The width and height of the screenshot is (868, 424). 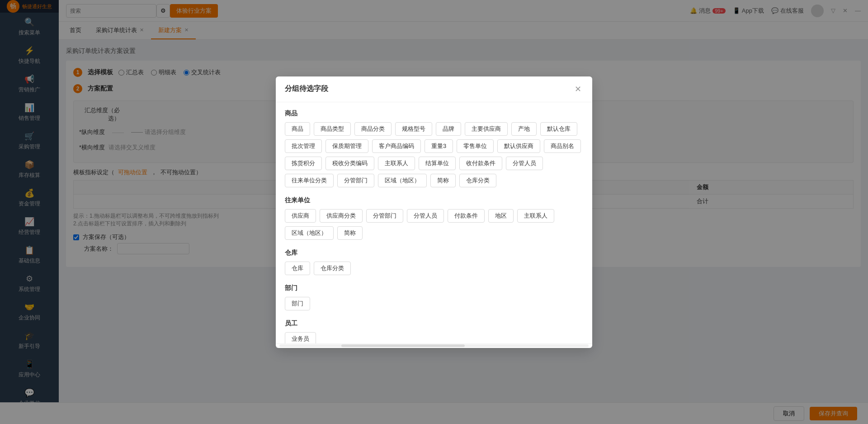 I want to click on modal-scroll-bar, so click(x=434, y=346).